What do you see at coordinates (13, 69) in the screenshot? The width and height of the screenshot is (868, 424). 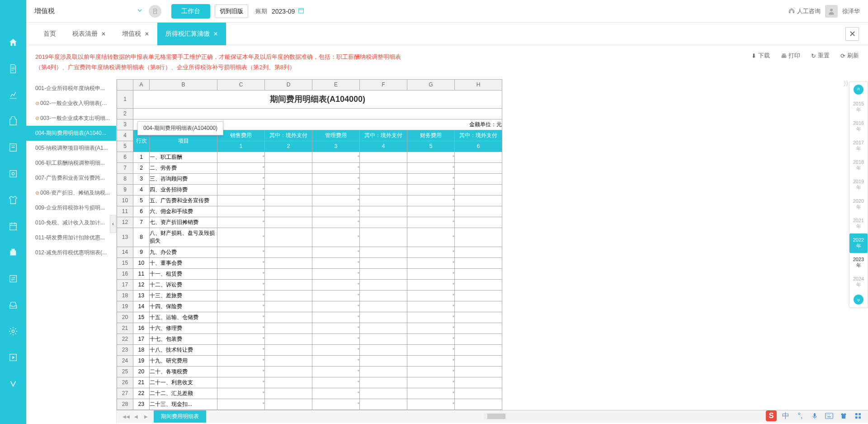 I see `doc-icon` at bounding box center [13, 69].